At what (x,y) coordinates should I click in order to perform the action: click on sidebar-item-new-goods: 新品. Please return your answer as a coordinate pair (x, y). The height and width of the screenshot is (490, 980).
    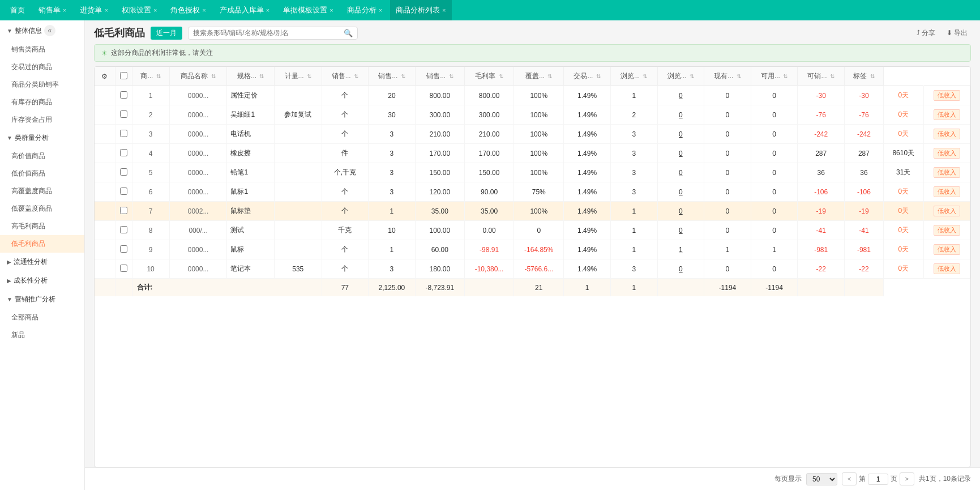
    Looking at the image, I should click on (42, 335).